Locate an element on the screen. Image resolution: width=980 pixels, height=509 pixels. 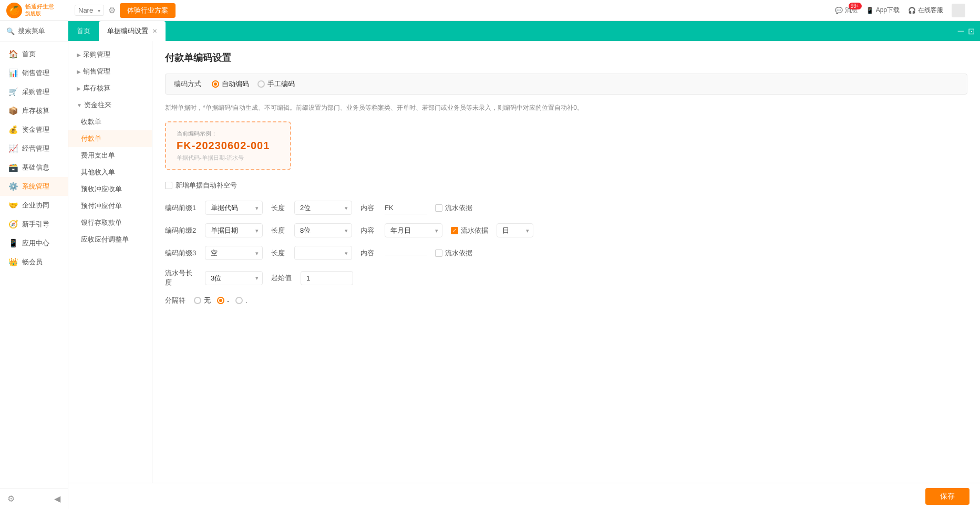
service-item: 🎧 在线客服 is located at coordinates (926, 11).